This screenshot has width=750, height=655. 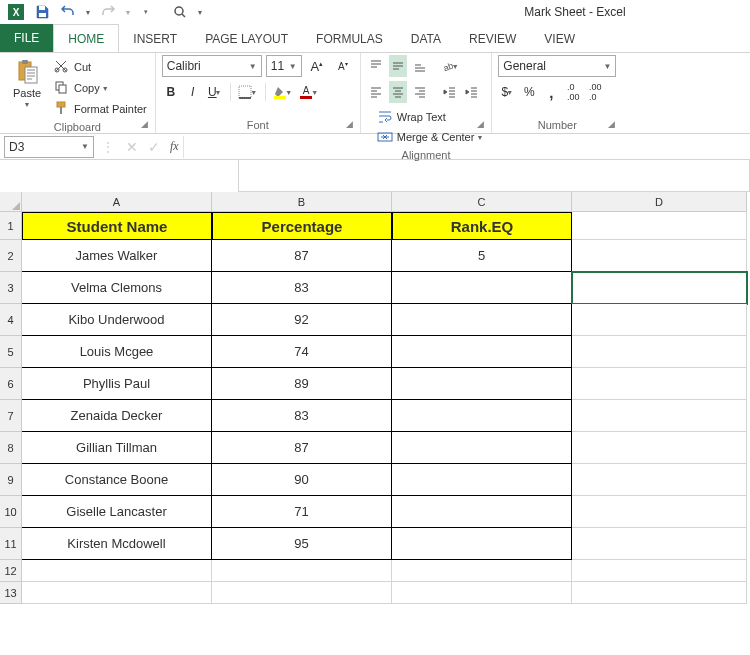 I want to click on align-center-button, so click(x=398, y=92).